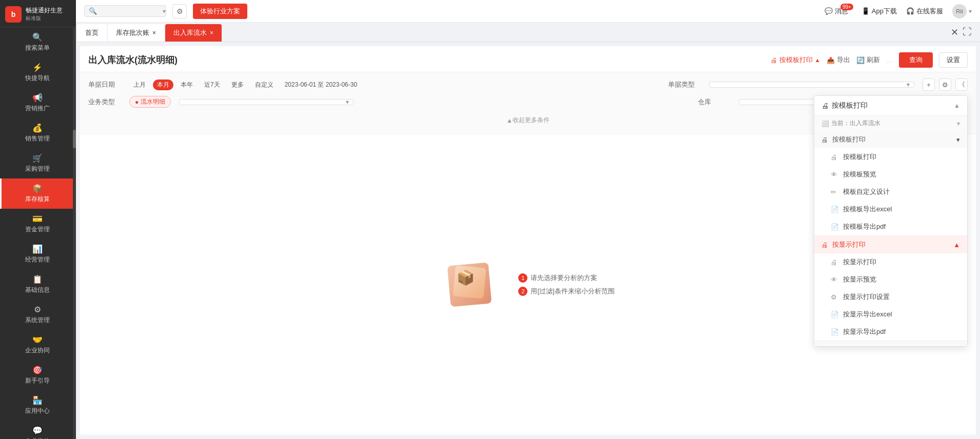 The height and width of the screenshot is (439, 980). I want to click on page-settings-button: 设置, so click(953, 60).